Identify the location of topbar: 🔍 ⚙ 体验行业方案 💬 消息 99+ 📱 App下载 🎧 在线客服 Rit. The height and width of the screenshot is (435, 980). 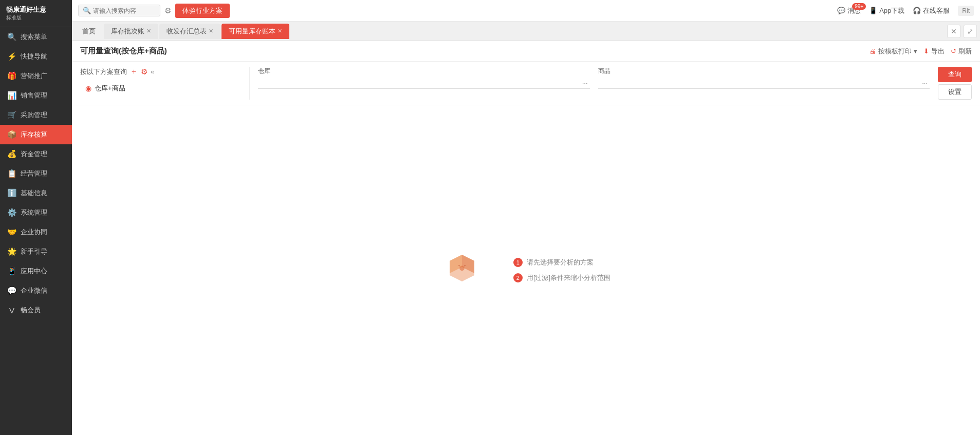
(526, 11).